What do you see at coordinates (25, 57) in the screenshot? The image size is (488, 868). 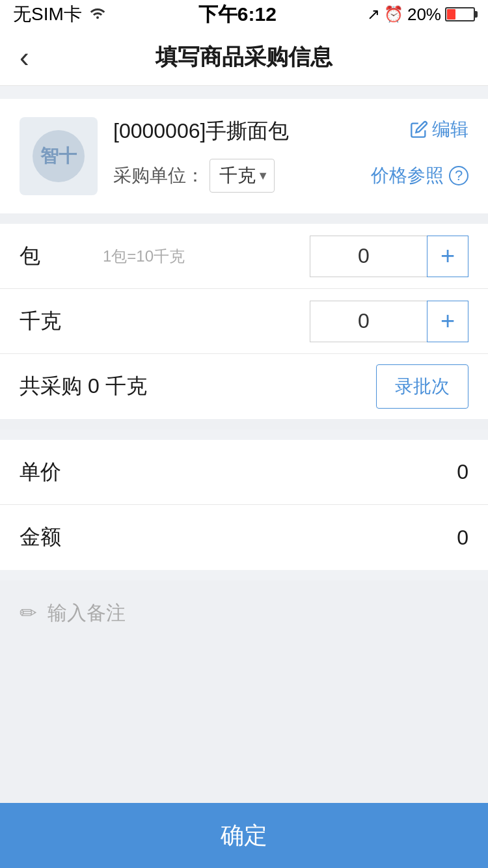 I see `back-button: ‹` at bounding box center [25, 57].